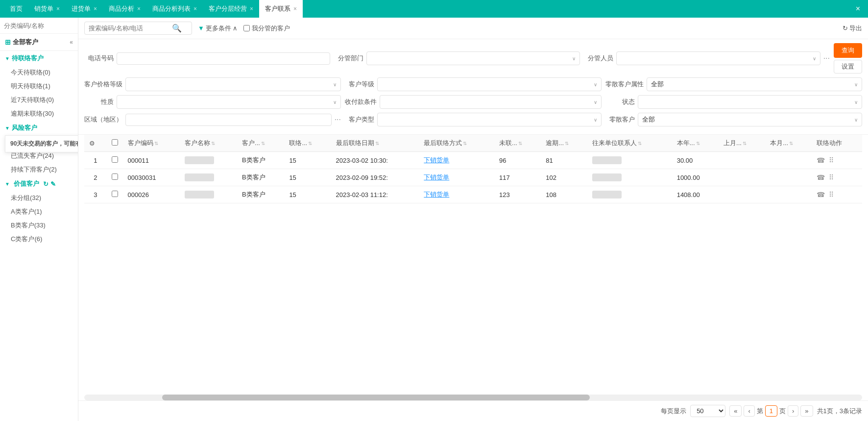 The height and width of the screenshot is (421, 868). Describe the element at coordinates (228, 120) in the screenshot. I see `region-input` at that location.